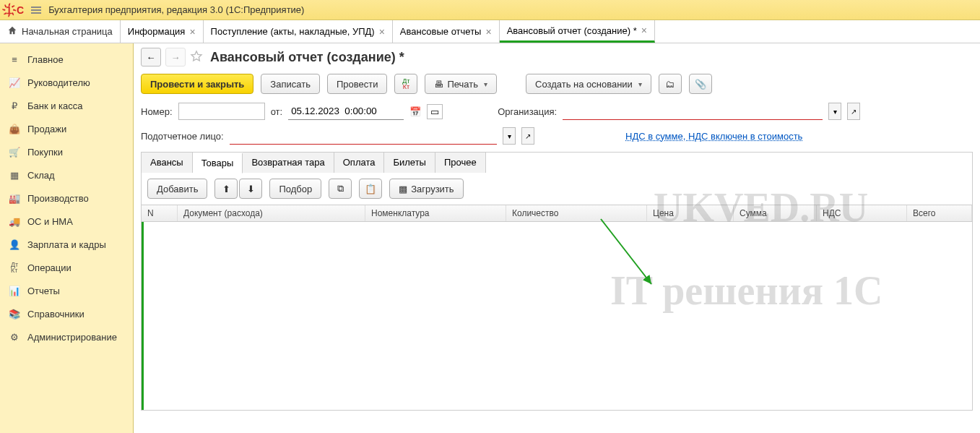 The height and width of the screenshot is (433, 980). Describe the element at coordinates (701, 84) in the screenshot. I see `clip-icon: 📎` at that location.